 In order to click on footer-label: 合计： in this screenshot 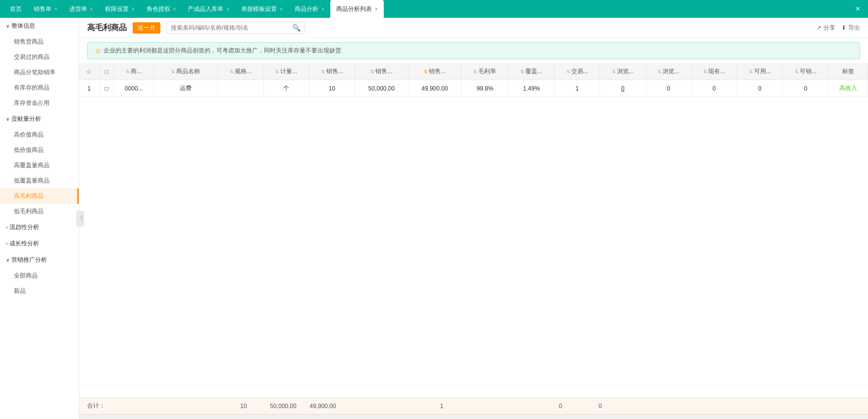, I will do `click(96, 406)`.